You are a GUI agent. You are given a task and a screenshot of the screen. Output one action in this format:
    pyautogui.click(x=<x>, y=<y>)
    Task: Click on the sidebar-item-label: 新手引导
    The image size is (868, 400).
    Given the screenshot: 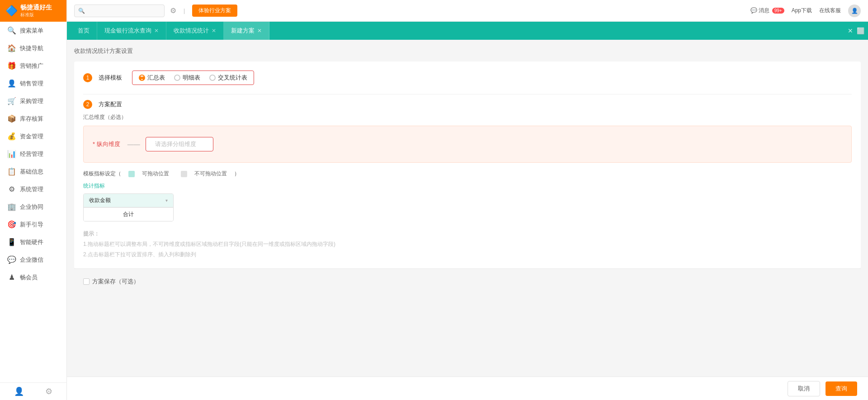 What is the action you would take?
    pyautogui.click(x=32, y=225)
    